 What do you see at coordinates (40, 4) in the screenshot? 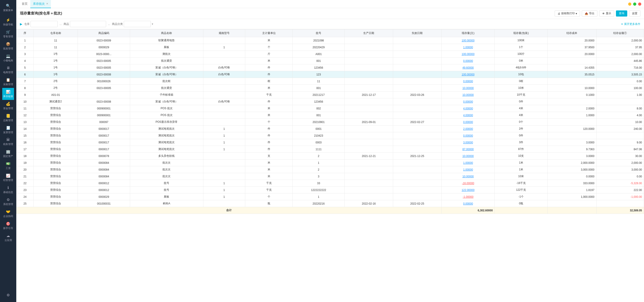
I see `tab-inventory-batch: 库存批次 ✕` at bounding box center [40, 4].